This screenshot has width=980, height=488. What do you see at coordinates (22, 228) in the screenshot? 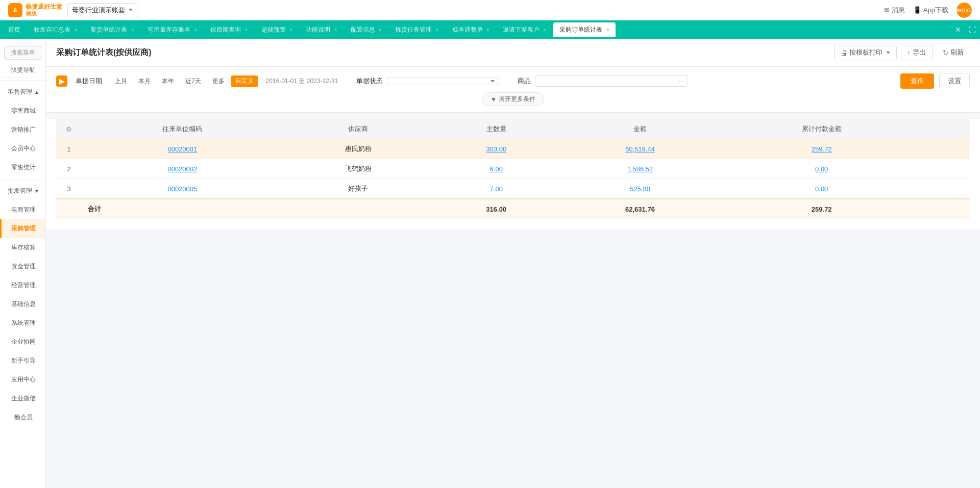
I see `sidebar-item-purchase: 采购管理` at bounding box center [22, 228].